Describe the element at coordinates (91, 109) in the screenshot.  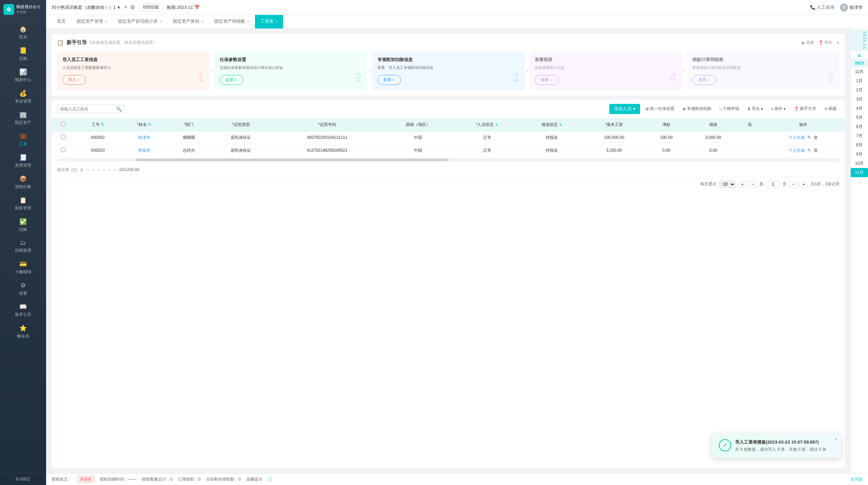
I see `search-box: 🔍` at that location.